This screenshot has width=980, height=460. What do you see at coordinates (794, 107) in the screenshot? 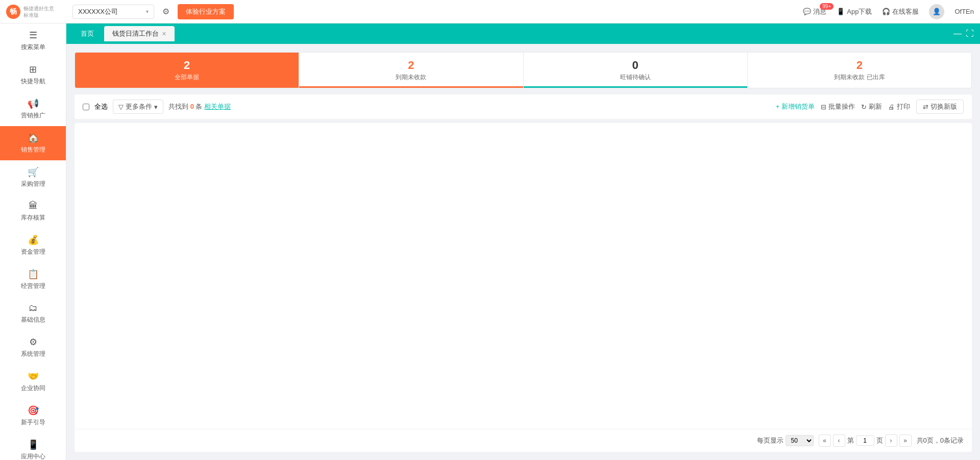
I see `add-order-button: + 新增销货单` at bounding box center [794, 107].